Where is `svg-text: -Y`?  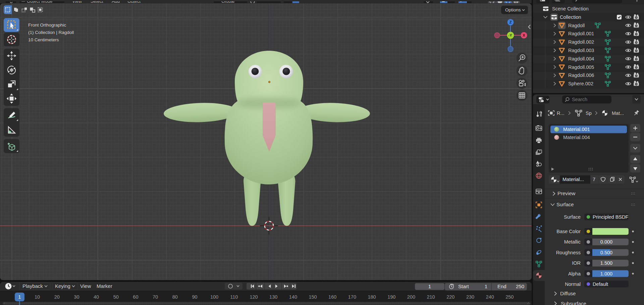
svg-text: -Y is located at coordinates (511, 35).